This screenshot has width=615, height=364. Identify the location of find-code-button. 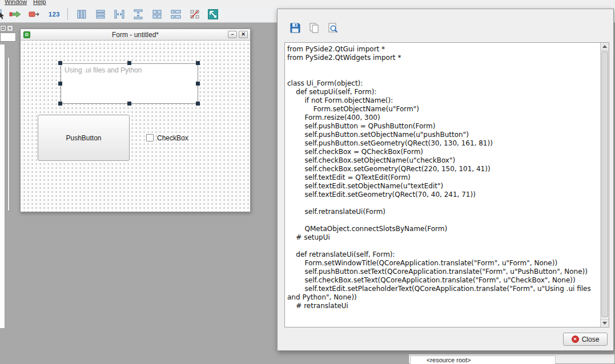
(333, 28).